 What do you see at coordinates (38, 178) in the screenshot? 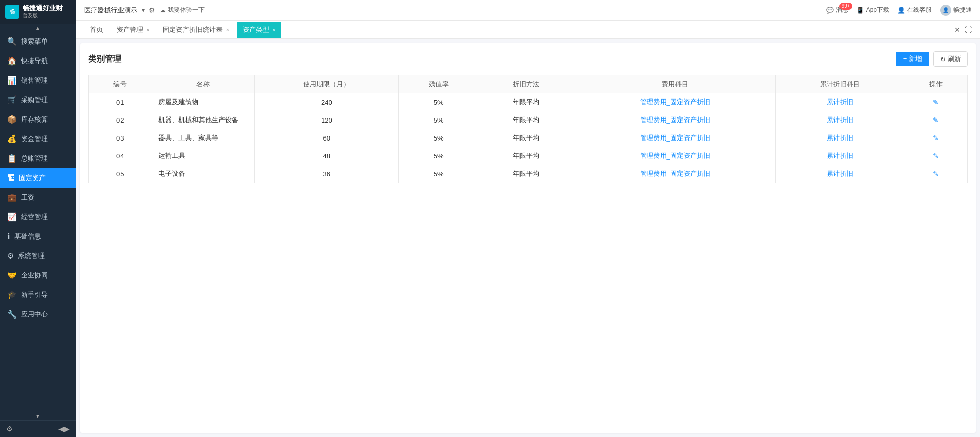
I see `sidebar-item-fixed-assets: 🏗固定资产` at bounding box center [38, 178].